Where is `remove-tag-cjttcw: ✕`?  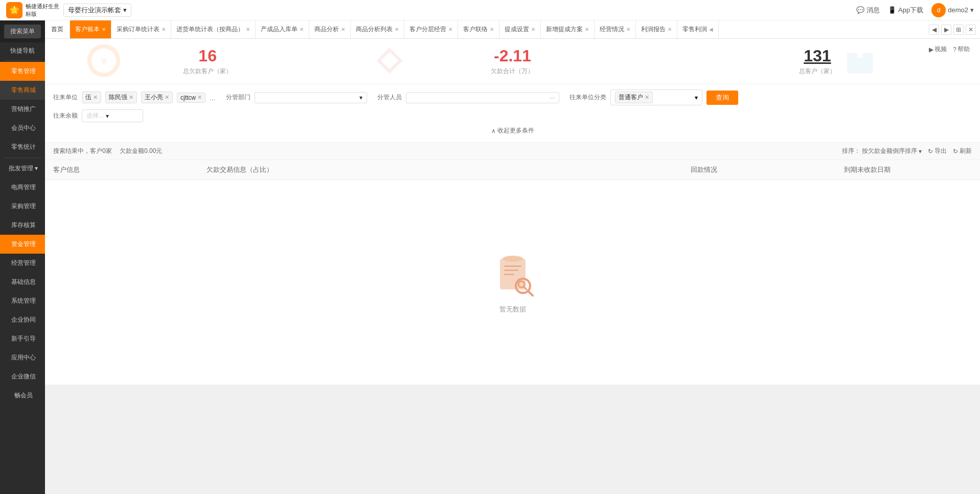 remove-tag-cjttcw: ✕ is located at coordinates (199, 97).